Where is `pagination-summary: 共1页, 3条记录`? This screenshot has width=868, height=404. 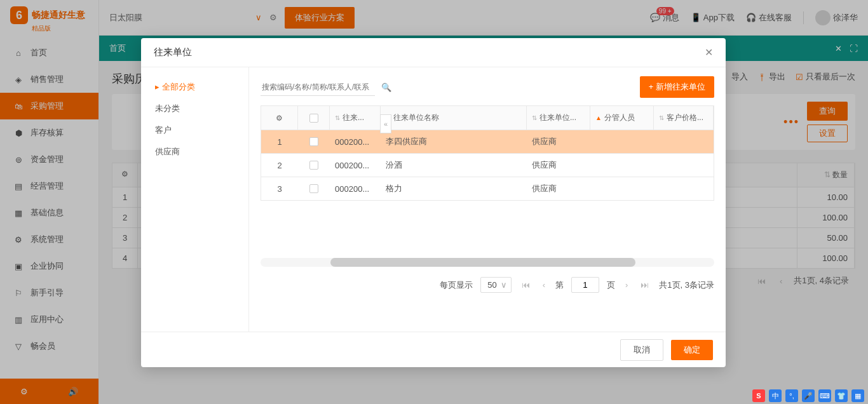 pagination-summary: 共1页, 3条记录 is located at coordinates (686, 285).